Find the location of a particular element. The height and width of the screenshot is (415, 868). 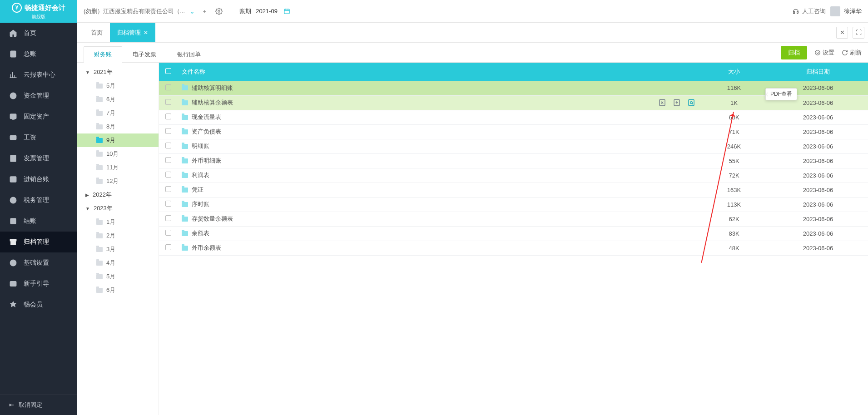

download-pdf-icon is located at coordinates (677, 103).